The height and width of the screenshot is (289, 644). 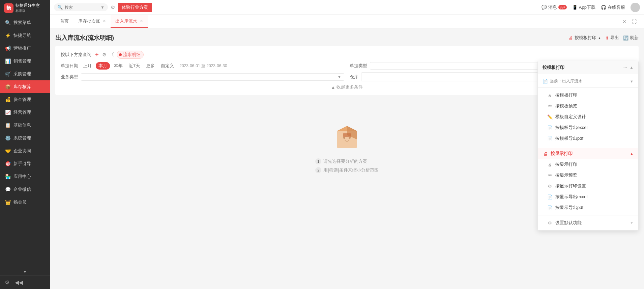 I want to click on dp-item-display-excel-label: 按显示导出excel, so click(x=594, y=197).